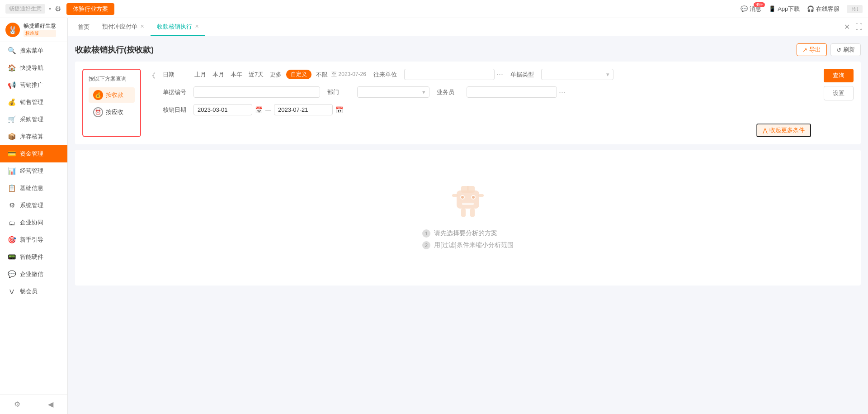  What do you see at coordinates (84, 27) in the screenshot?
I see `tab-home: 首页` at bounding box center [84, 27].